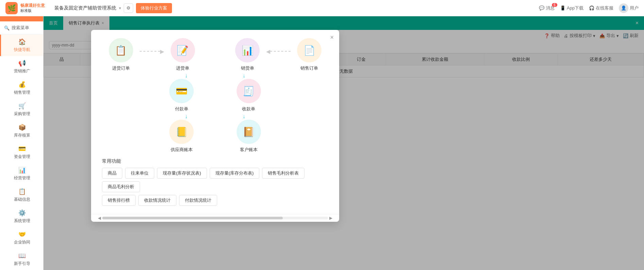 This screenshot has height=270, width=644. I want to click on sidebar: 🔍 搜索菜单 🏠快捷导航📢营销推广💰销售管理🛒采购管理📦库存核算💳资金管理📊经营…, so click(22, 143).